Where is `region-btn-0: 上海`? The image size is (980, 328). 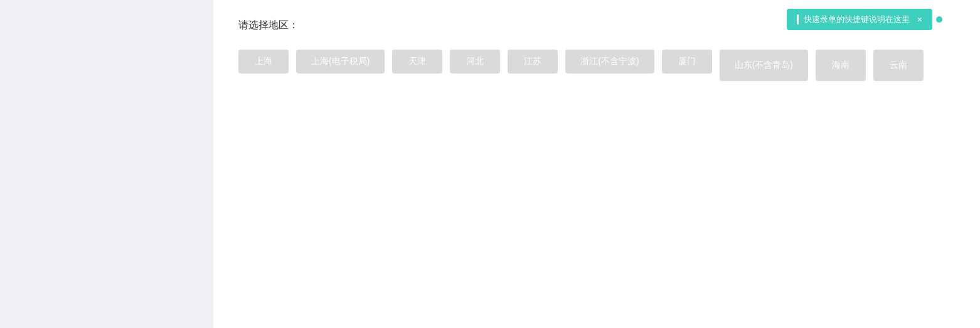
region-btn-0: 上海 is located at coordinates (264, 62).